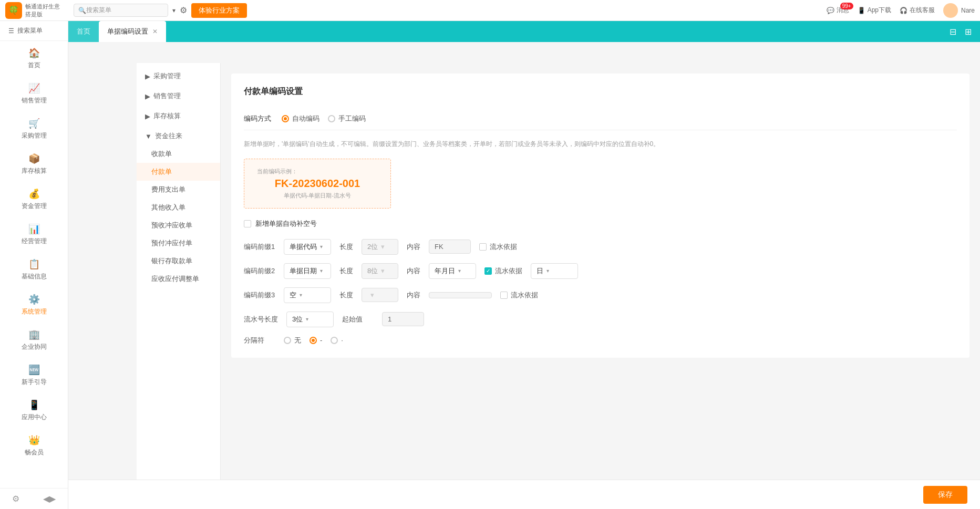 The width and height of the screenshot is (980, 509). Describe the element at coordinates (179, 96) in the screenshot. I see `sub-group-sales-header: ▶ 销售管理` at that location.